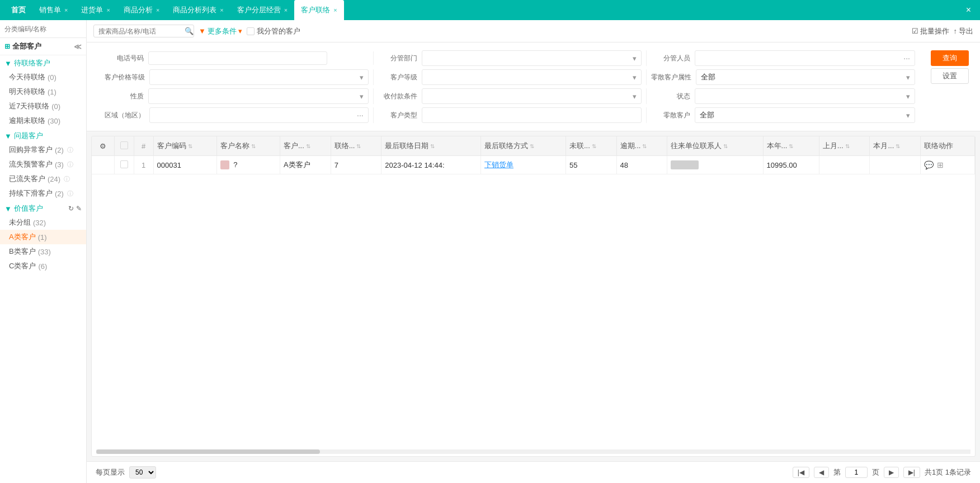 This screenshot has height=483, width=980. Describe the element at coordinates (251, 31) in the screenshot. I see `my-customers-check` at that location.